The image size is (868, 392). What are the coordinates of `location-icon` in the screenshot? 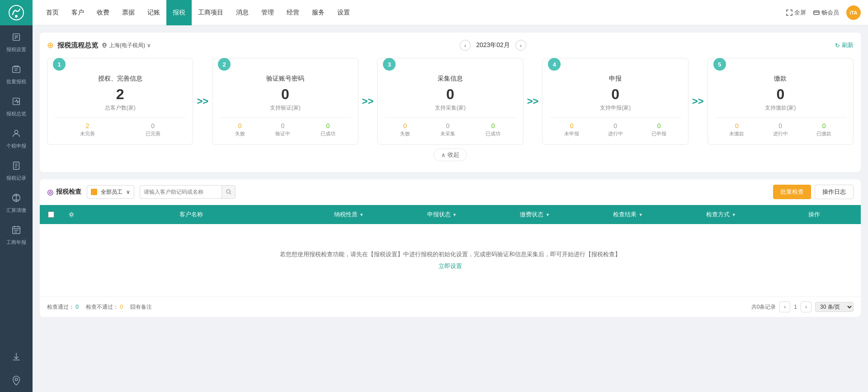 It's located at (16, 380).